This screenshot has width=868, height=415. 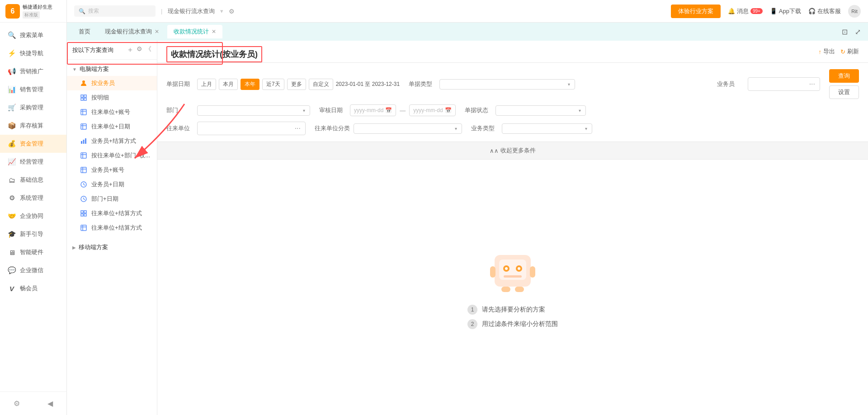 I want to click on sidebar-item-marketing: 📢 营销推广, so click(x=33, y=71).